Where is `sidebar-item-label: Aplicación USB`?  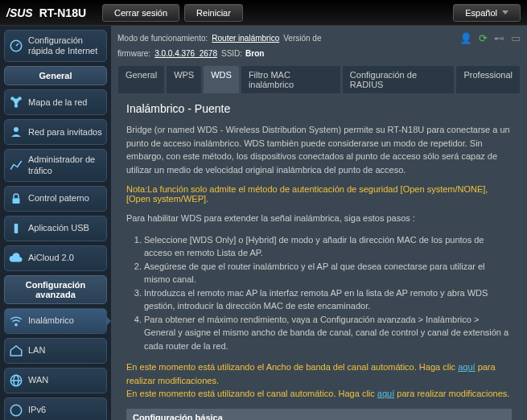
sidebar-item-label: Aplicación USB is located at coordinates (59, 229).